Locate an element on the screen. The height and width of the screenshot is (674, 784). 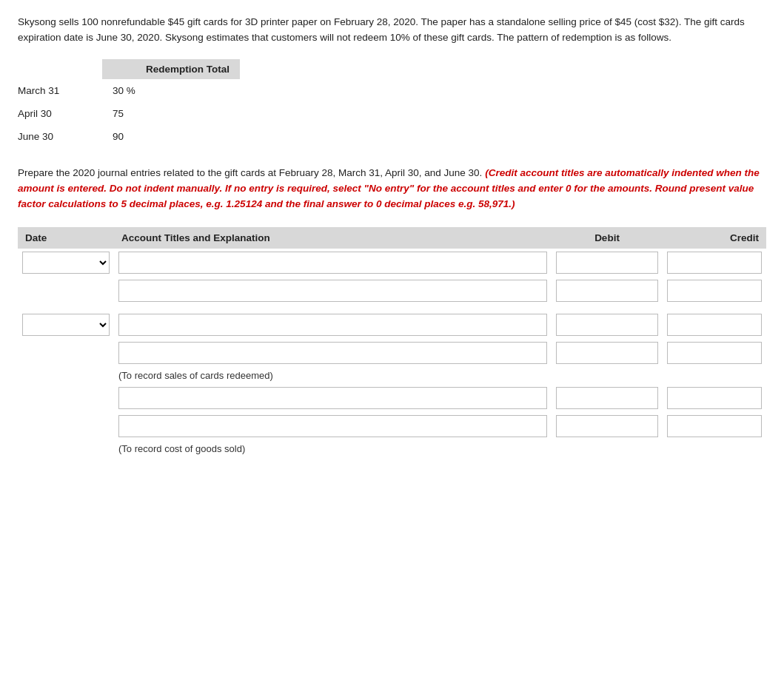
redemption-row-april: April 30 75 is located at coordinates (129, 114).